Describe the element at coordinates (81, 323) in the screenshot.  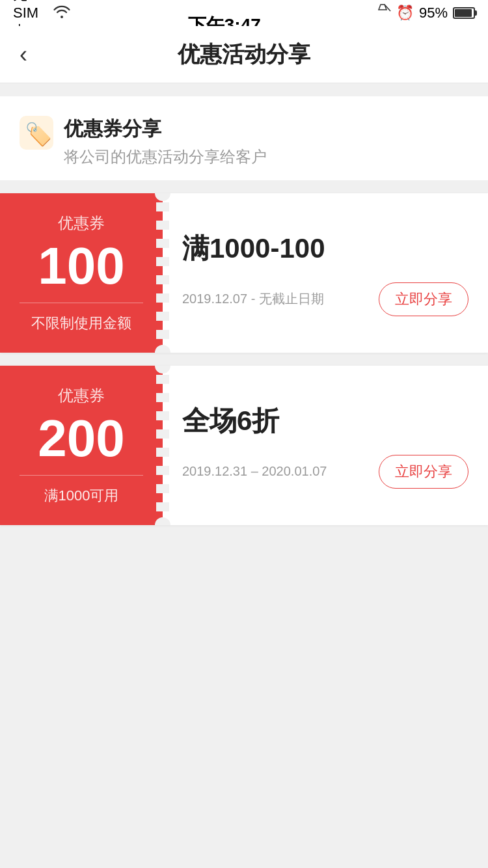
I see `coupon-condition-0: 不限制使用金额` at that location.